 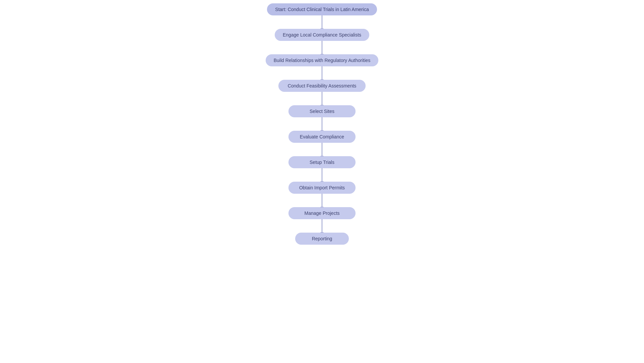 I want to click on node-select-label: Select Sites, so click(x=322, y=111).